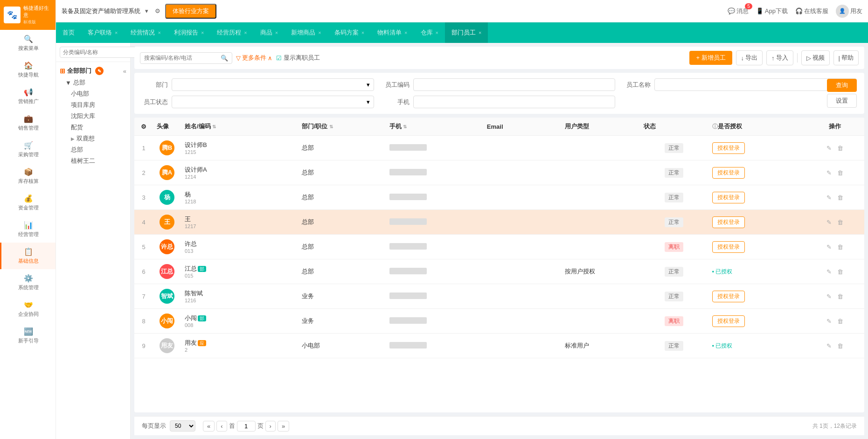 The height and width of the screenshot is (439, 868). Describe the element at coordinates (28, 336) in the screenshot. I see `sidebar-item-guide: 🆕 新手引导` at that location.